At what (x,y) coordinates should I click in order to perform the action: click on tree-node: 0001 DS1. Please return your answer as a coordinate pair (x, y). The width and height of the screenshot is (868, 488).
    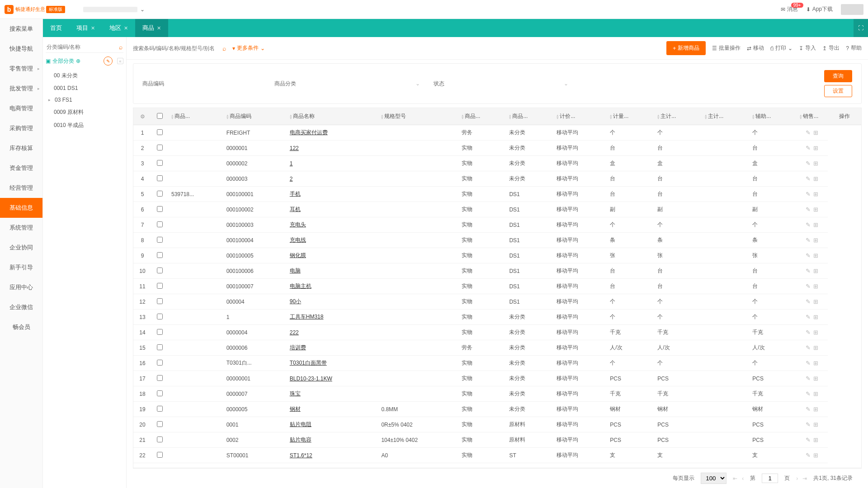
    Looking at the image, I should click on (85, 88).